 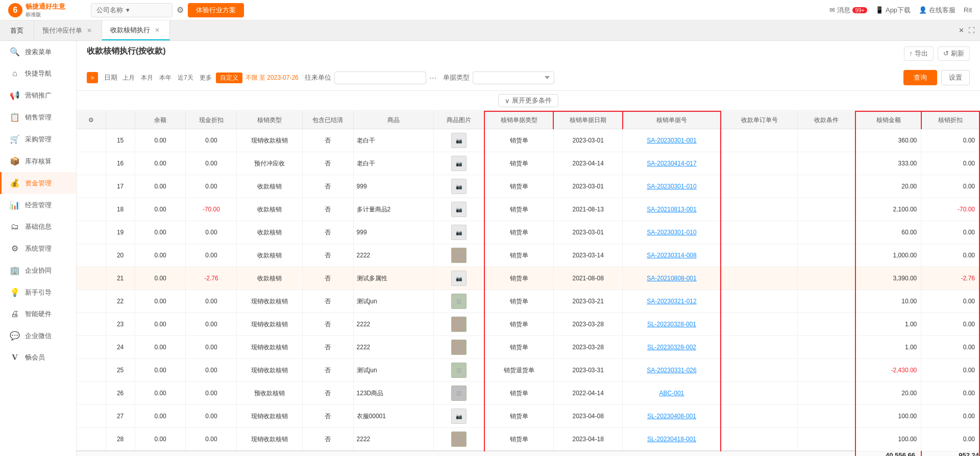 I want to click on messages-btn: ✉ 消息 99+, so click(x=848, y=10).